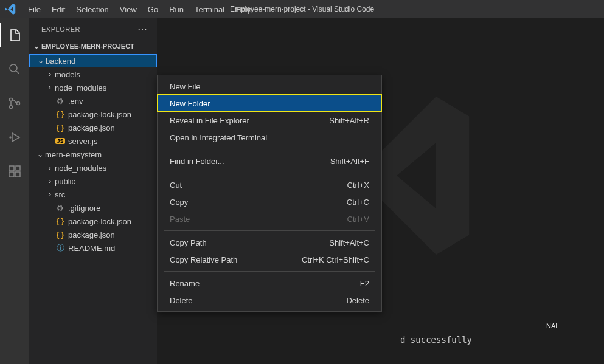 This screenshot has height=364, width=604. Describe the element at coordinates (203, 260) in the screenshot. I see `context-menu-label: Copy Relative Path` at that location.